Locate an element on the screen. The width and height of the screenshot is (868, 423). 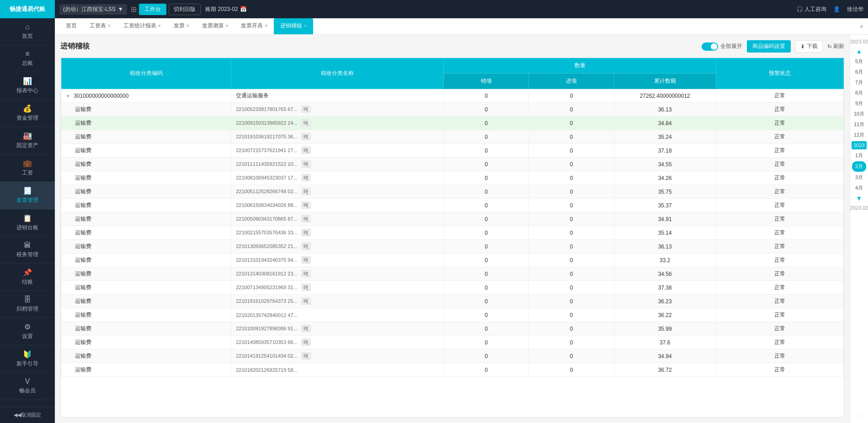
month-8: 8月 is located at coordinates (859, 93).